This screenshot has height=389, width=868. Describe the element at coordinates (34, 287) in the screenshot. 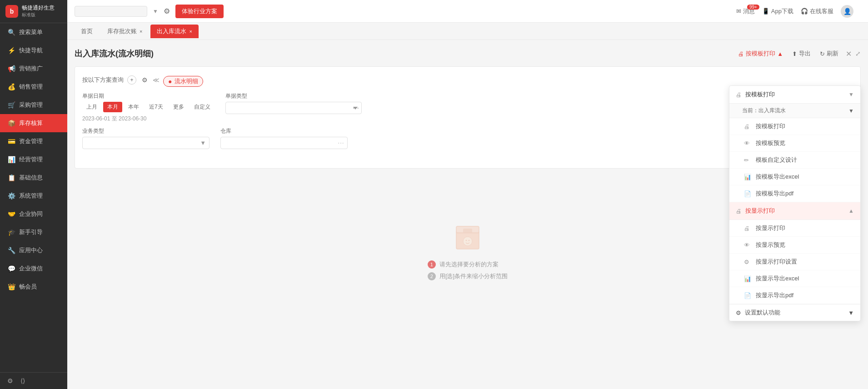

I see `sidebar-item-member: 👑 畅会员` at that location.